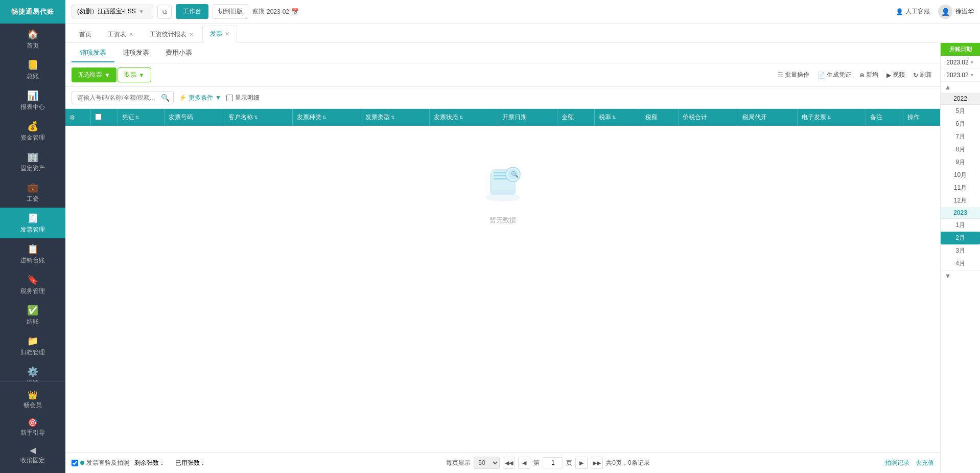  What do you see at coordinates (597, 463) in the screenshot?
I see `last-page-button: ▶▶` at bounding box center [597, 463].